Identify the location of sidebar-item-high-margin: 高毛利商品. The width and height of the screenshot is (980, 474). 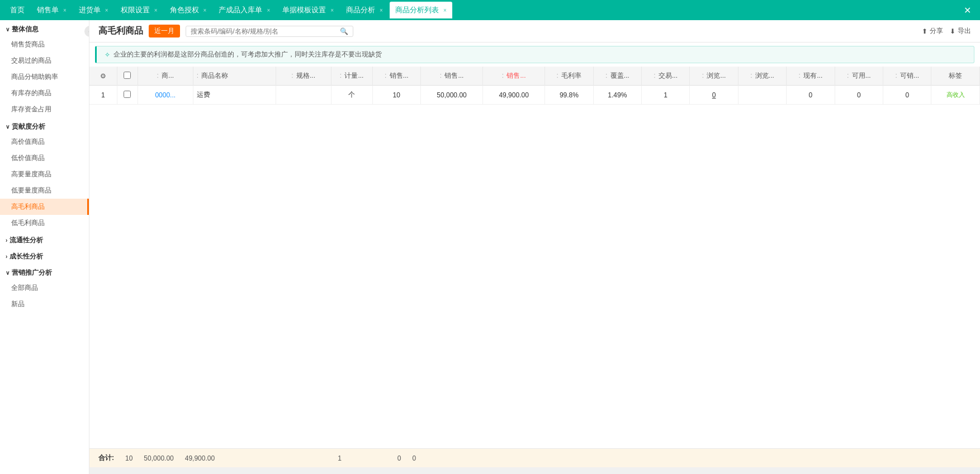
(45, 207).